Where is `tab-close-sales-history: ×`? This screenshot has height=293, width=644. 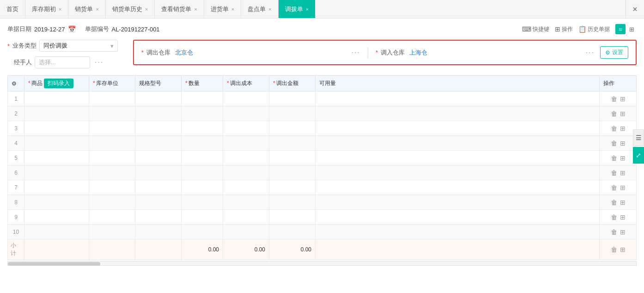
tab-close-sales-history: × is located at coordinates (146, 9).